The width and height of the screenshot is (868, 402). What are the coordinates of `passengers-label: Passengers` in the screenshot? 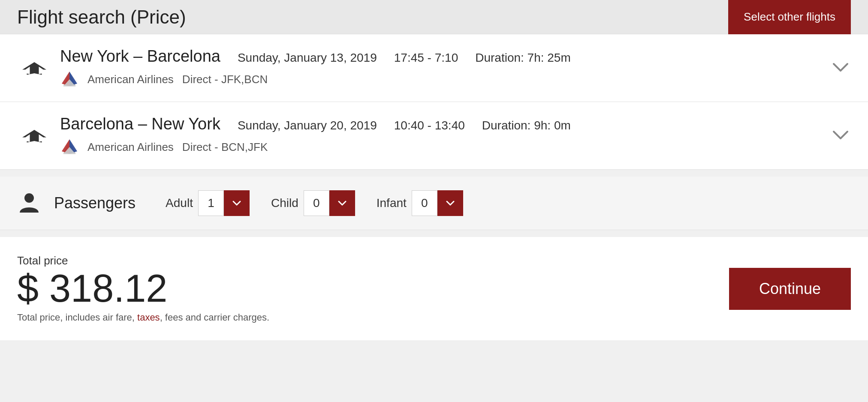 It's located at (95, 203).